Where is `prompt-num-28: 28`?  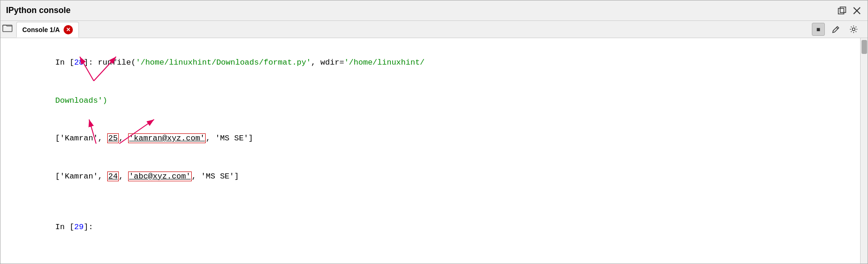
prompt-num-28: 28 is located at coordinates (79, 62).